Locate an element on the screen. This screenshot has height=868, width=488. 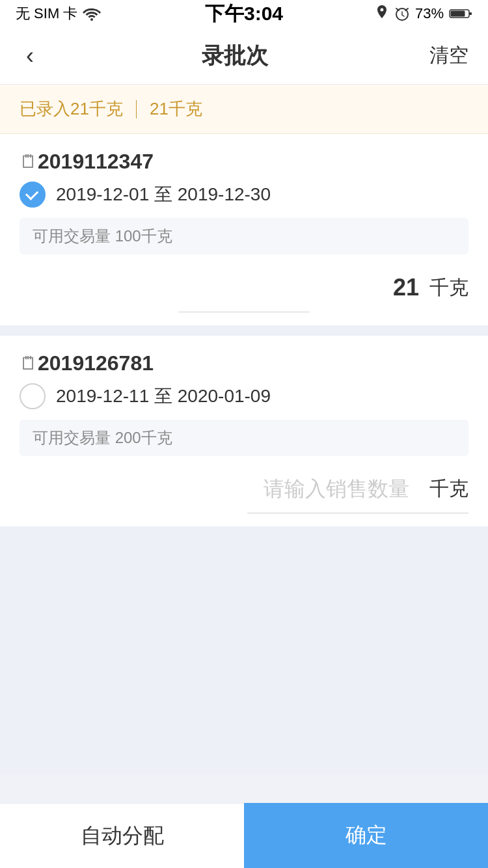
batch-header-1: 🗒 2019112347 is located at coordinates (244, 161).